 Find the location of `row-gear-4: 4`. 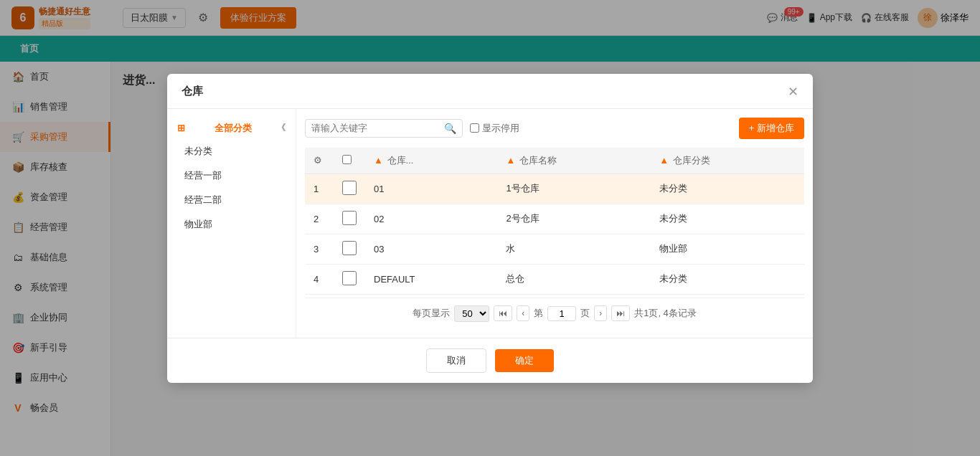

row-gear-4: 4 is located at coordinates (319, 279).